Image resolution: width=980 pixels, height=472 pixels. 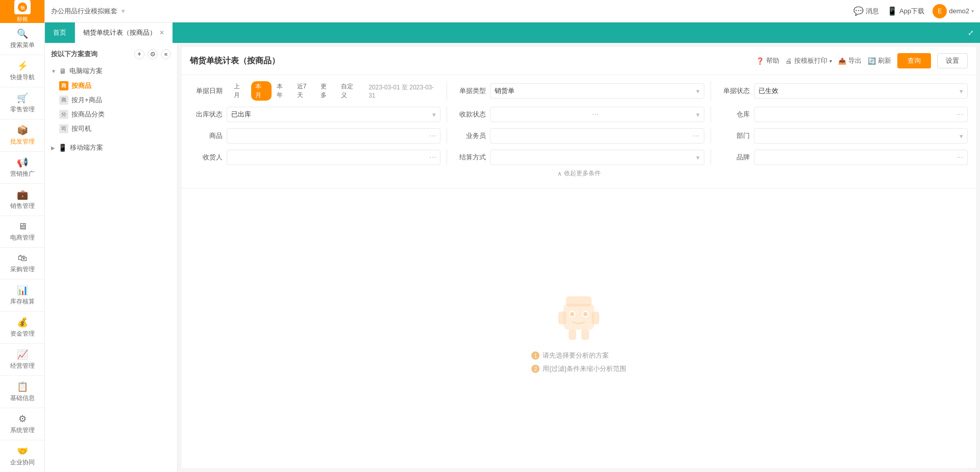 What do you see at coordinates (866, 11) in the screenshot?
I see `message-button: 💬 消息` at bounding box center [866, 11].